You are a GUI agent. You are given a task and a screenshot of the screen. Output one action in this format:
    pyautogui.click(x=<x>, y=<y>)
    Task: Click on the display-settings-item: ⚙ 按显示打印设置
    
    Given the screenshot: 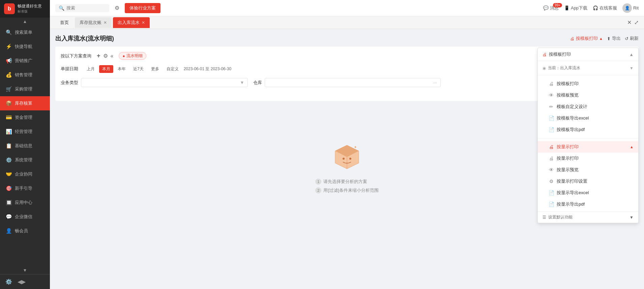 What is the action you would take?
    pyautogui.click(x=588, y=181)
    